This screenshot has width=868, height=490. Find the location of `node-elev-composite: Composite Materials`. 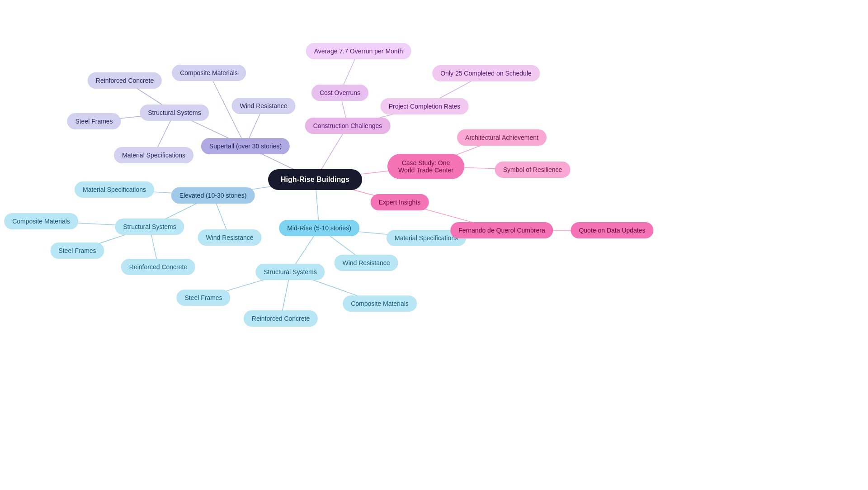

node-elev-composite: Composite Materials is located at coordinates (41, 221).